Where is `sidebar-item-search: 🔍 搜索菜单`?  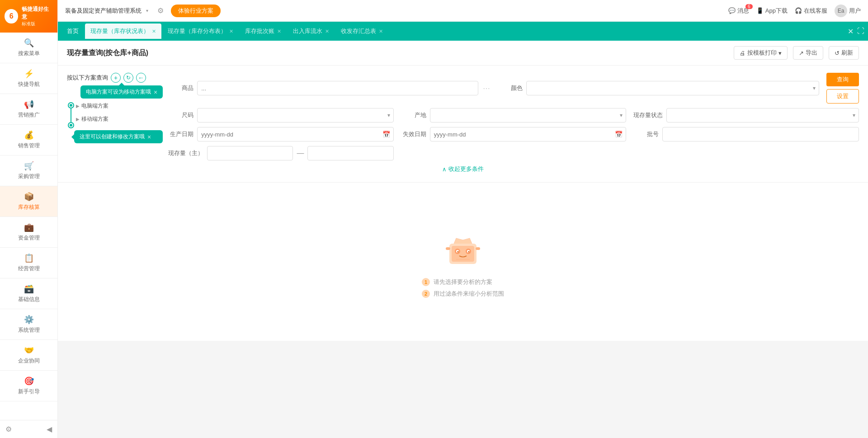
sidebar-item-search: 🔍 搜索菜单 is located at coordinates (29, 48).